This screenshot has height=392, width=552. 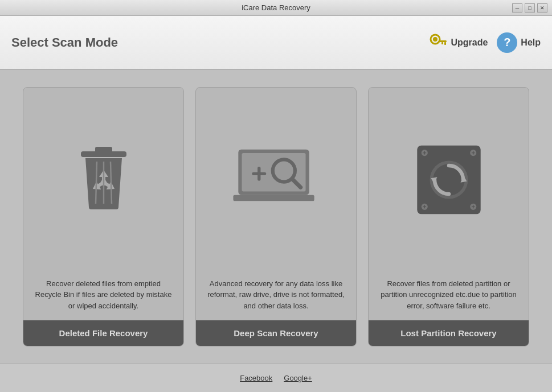 I want to click on laptop-search-icon, so click(x=276, y=180).